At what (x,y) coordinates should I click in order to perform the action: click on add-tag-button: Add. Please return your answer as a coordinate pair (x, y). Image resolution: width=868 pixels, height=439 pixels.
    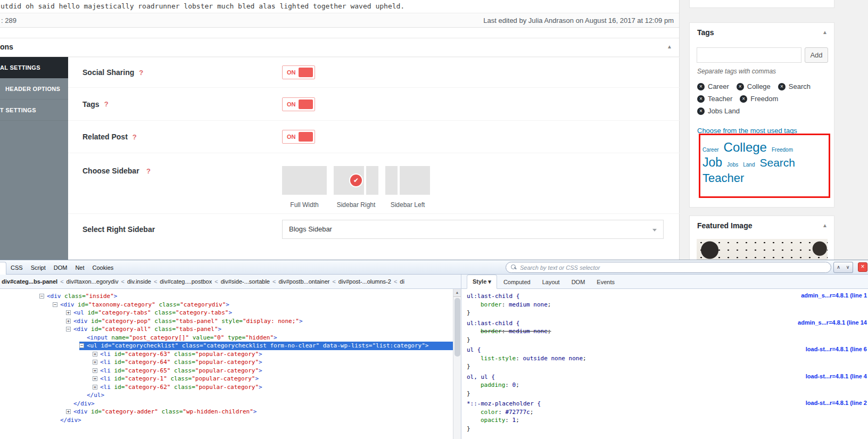
    Looking at the image, I should click on (816, 55).